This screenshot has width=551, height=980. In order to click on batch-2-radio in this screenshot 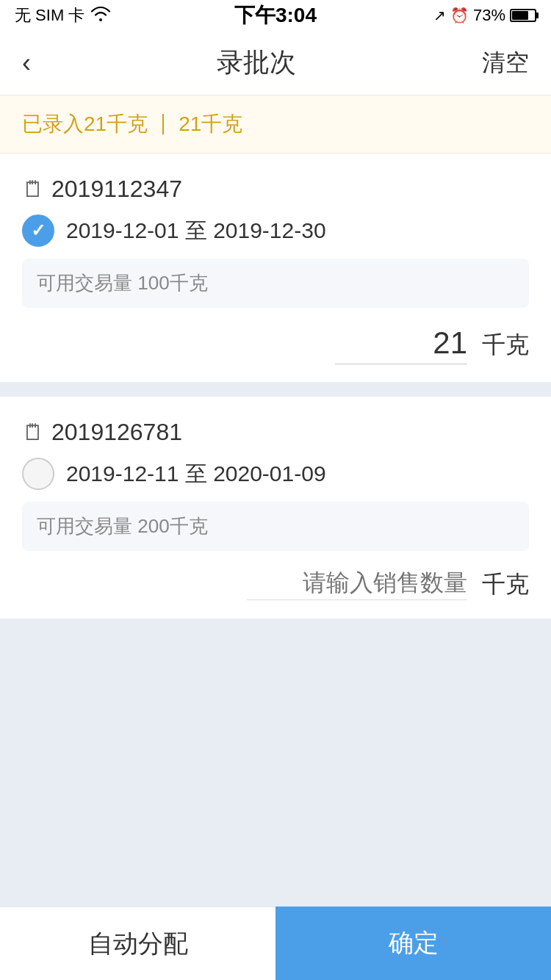, I will do `click(38, 474)`.